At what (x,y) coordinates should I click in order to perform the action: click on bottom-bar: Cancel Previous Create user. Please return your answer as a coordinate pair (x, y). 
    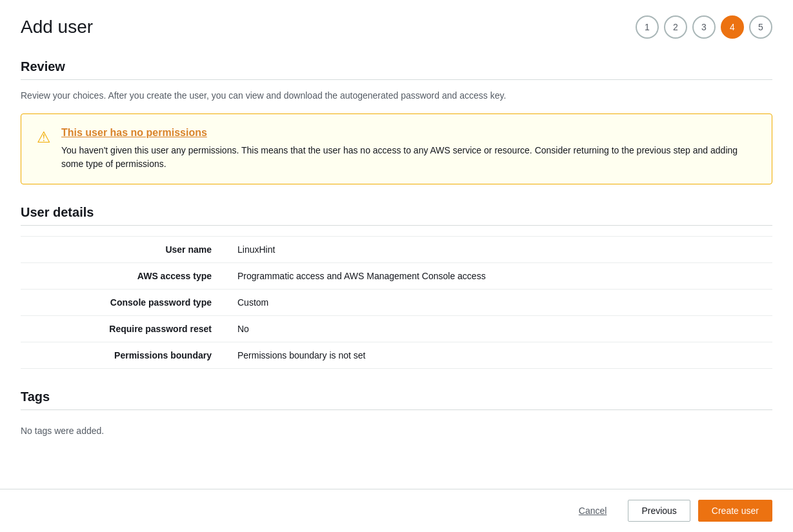
    Looking at the image, I should click on (396, 511).